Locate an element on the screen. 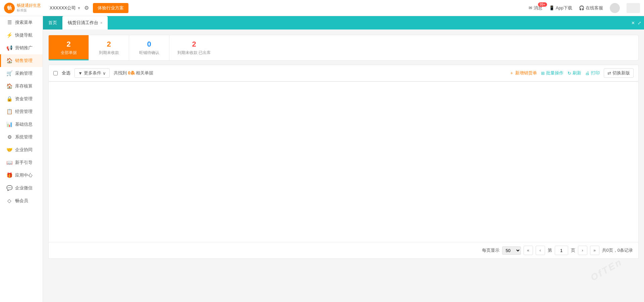 The image size is (644, 302). prev-page-btn: ‹ is located at coordinates (540, 250).